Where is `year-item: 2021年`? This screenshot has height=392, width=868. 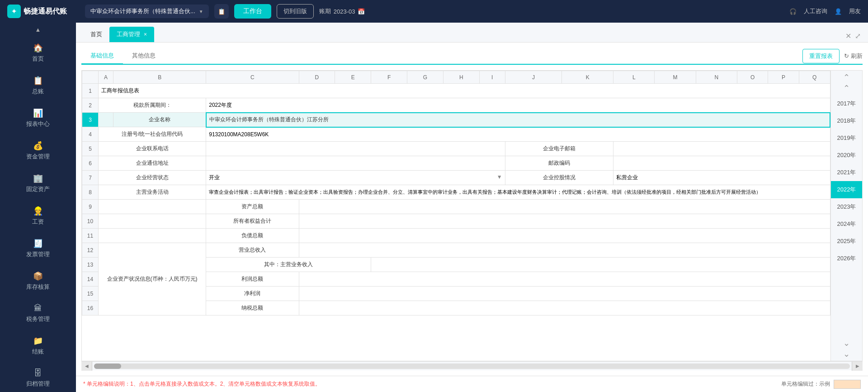 year-item: 2021年 is located at coordinates (846, 172).